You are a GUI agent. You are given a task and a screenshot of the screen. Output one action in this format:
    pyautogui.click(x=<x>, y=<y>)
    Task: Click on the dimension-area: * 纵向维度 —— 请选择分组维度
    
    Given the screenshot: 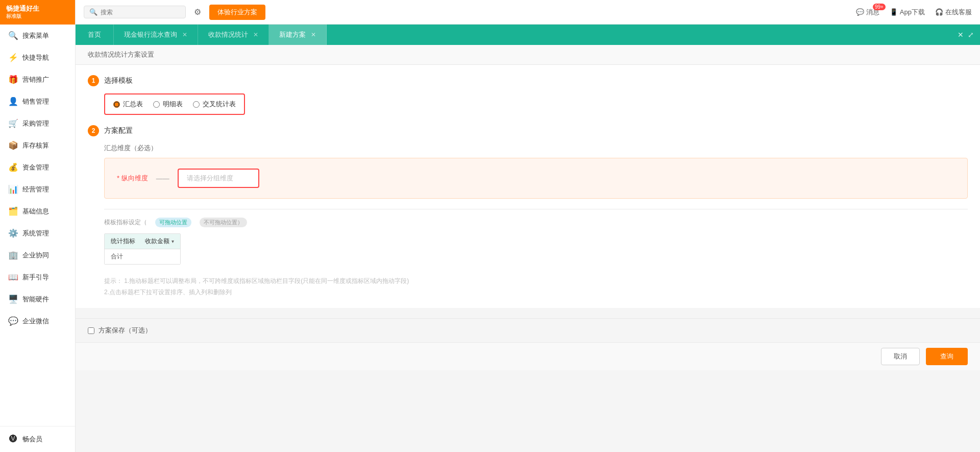 What is the action you would take?
    pyautogui.click(x=536, y=178)
    